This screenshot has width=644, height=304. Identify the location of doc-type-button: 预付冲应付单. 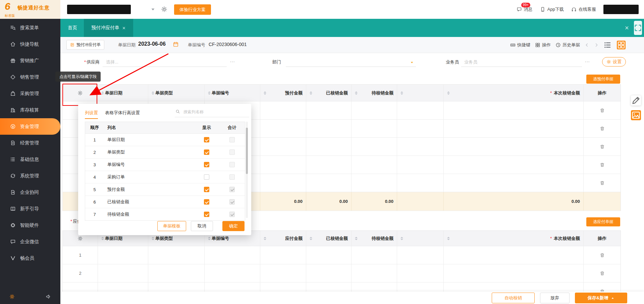
(85, 45).